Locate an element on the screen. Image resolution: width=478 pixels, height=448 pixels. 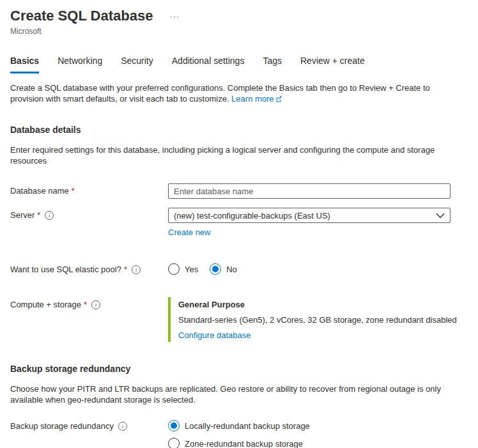
page-title: Create SQL Database is located at coordinates (82, 16).